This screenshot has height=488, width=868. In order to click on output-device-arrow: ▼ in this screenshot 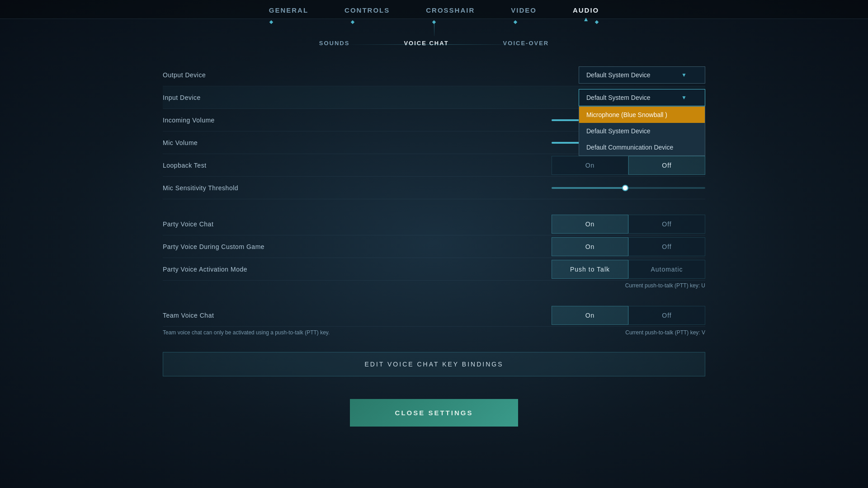, I will do `click(684, 75)`.